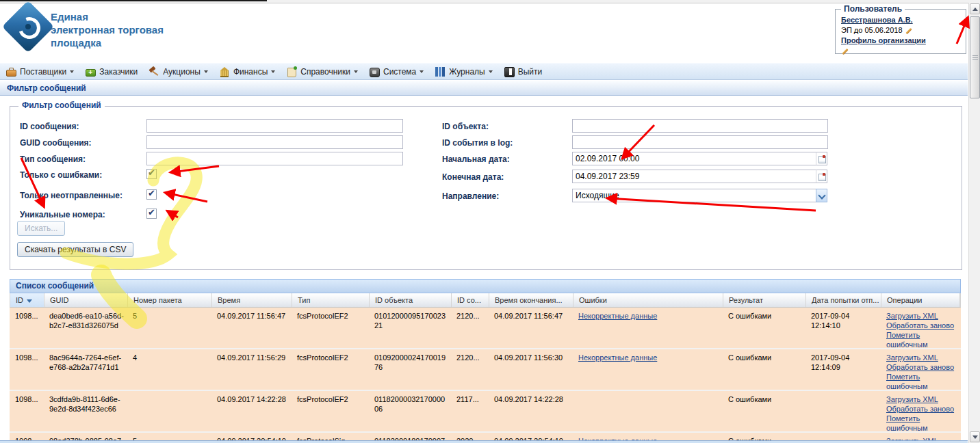 Image resolution: width=980 pixels, height=443 pixels. What do you see at coordinates (465, 126) in the screenshot?
I see `object-id-label: ID объекта:` at bounding box center [465, 126].